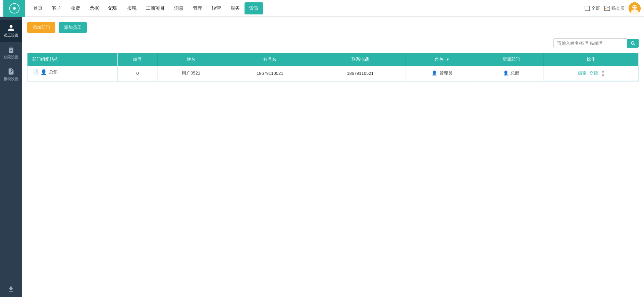  I want to click on nav-item-home: 首页, so click(38, 8).